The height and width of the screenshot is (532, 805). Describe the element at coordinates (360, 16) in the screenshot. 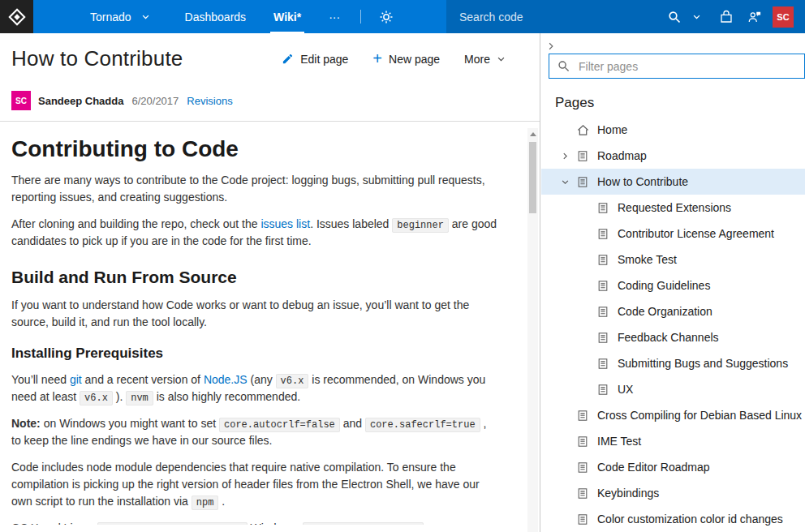

I see `nav-separator` at that location.